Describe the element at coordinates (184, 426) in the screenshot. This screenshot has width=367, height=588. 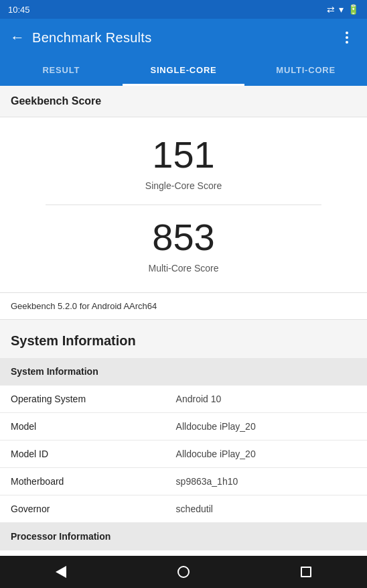
I see `table-row: Model Alldocube iPlay_20` at that location.